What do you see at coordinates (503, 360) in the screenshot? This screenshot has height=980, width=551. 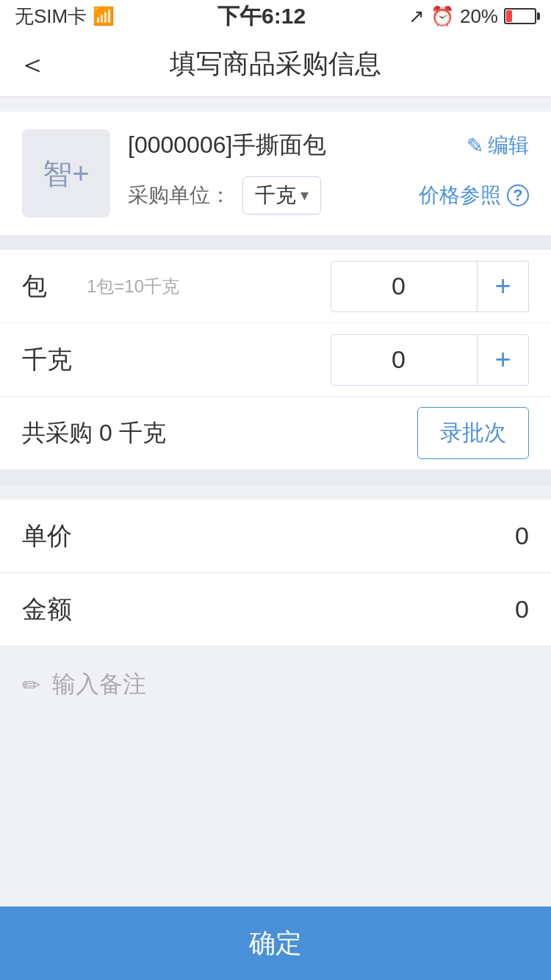 I see `kg-plus-button: +` at bounding box center [503, 360].